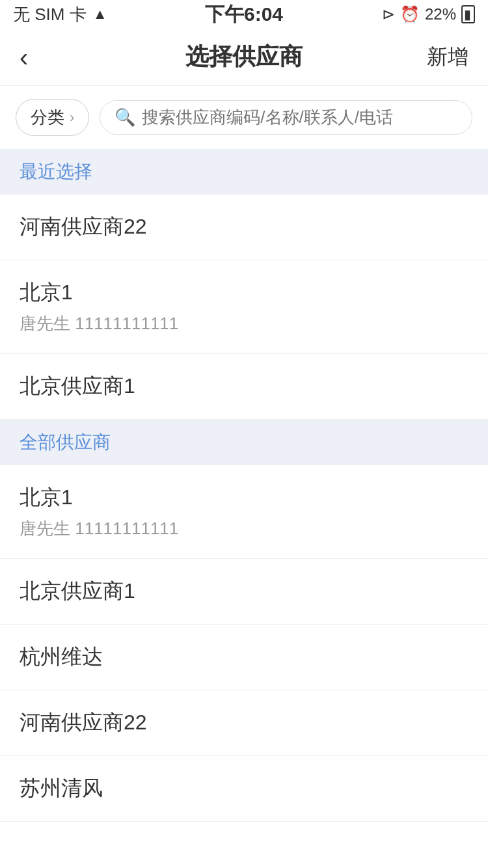 This screenshot has height=868, width=488. Describe the element at coordinates (244, 657) in the screenshot. I see `list-item: 杭州维达` at that location.